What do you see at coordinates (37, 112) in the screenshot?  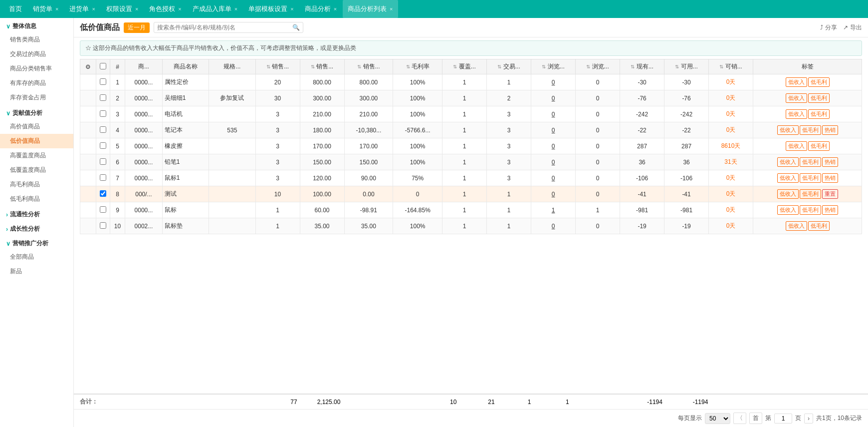 I see `sidebar-group-贡献值分析: ∨ 贡献值分析` at bounding box center [37, 112].